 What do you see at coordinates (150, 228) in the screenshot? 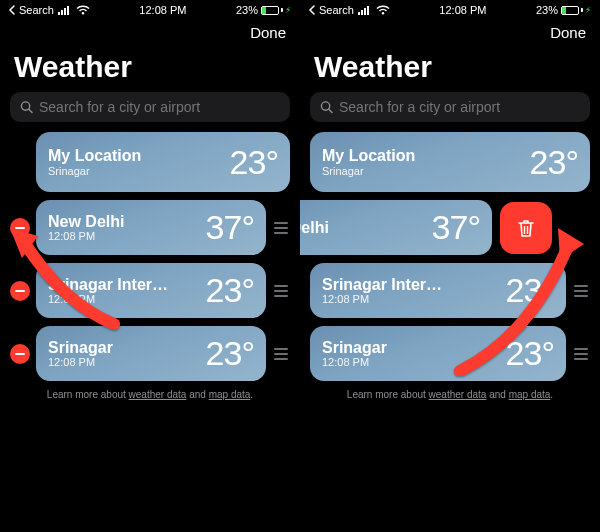
I see `city-row: New Delhi 12:08 PM 37°` at bounding box center [150, 228].